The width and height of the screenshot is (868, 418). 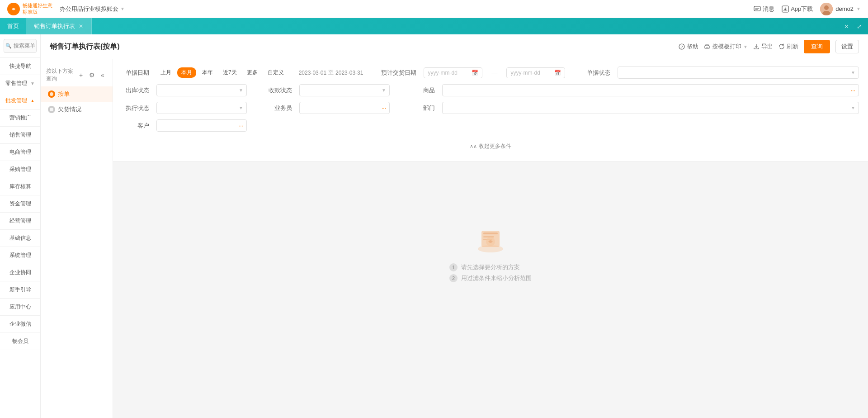 What do you see at coordinates (745, 47) in the screenshot?
I see `print-chevron-icon: ▼` at bounding box center [745, 47].